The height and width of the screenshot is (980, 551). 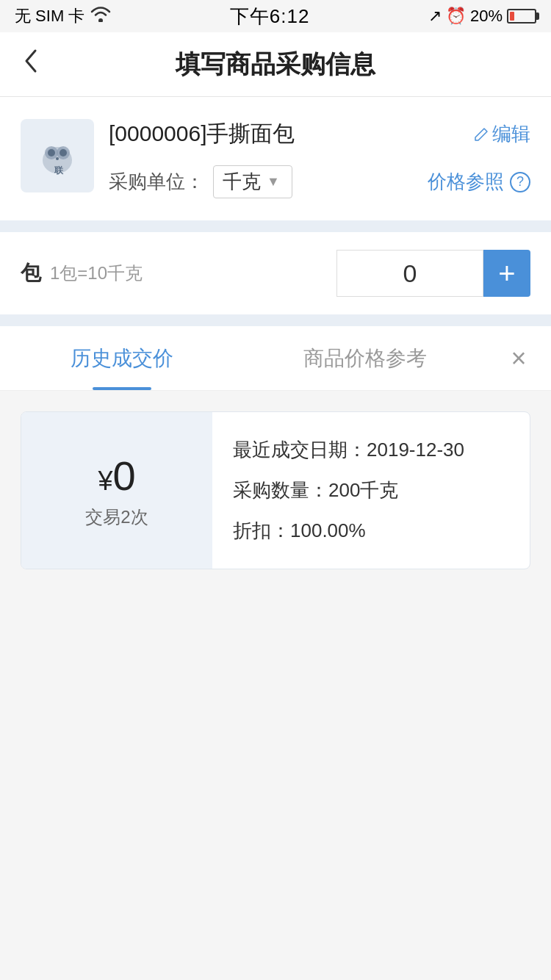 I want to click on page-title: 填写商品采购信息, so click(x=276, y=65).